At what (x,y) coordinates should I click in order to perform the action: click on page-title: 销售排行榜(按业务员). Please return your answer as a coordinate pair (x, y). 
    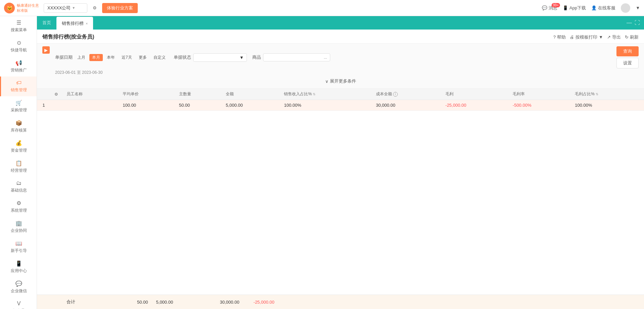
    Looking at the image, I should click on (69, 37).